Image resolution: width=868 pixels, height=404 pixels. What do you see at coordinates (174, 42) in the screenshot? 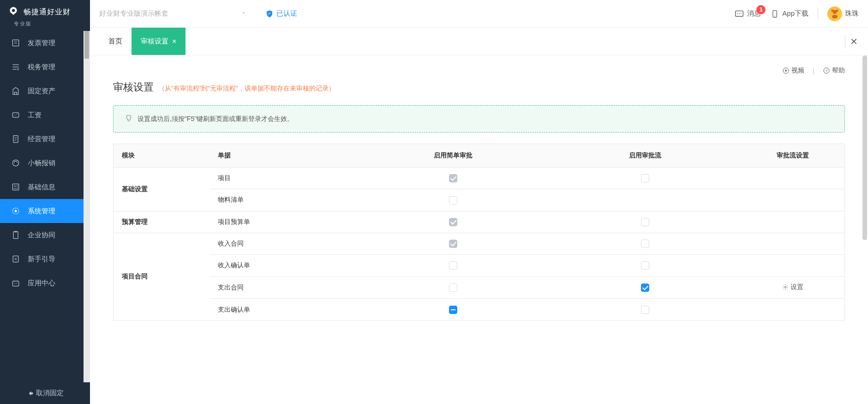
I see `tab-close-icon: ×` at bounding box center [174, 42].